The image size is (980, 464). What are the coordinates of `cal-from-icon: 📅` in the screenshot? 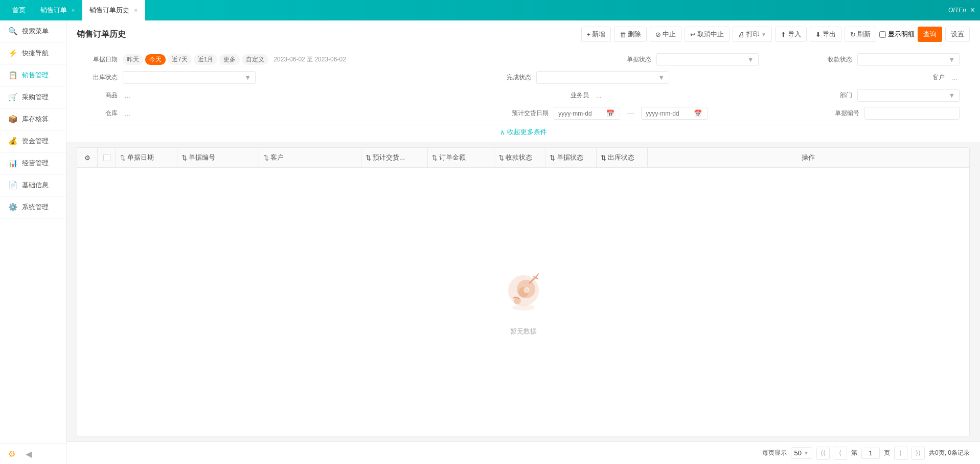 It's located at (610, 114).